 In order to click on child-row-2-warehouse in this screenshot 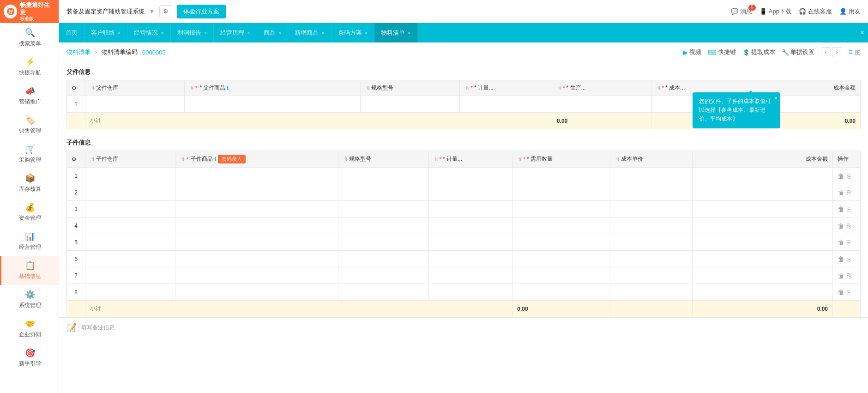, I will do `click(130, 193)`.